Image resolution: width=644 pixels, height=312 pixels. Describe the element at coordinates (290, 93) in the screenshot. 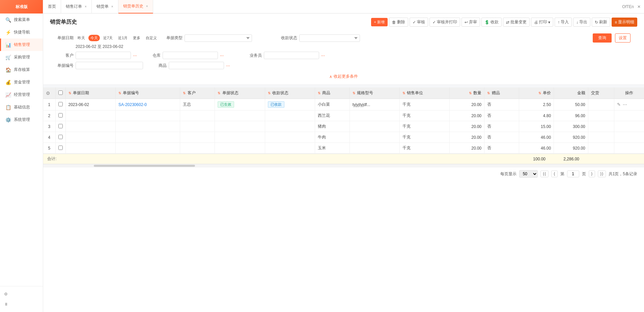

I see `col-collect-status: ⇅ 收款状态` at that location.